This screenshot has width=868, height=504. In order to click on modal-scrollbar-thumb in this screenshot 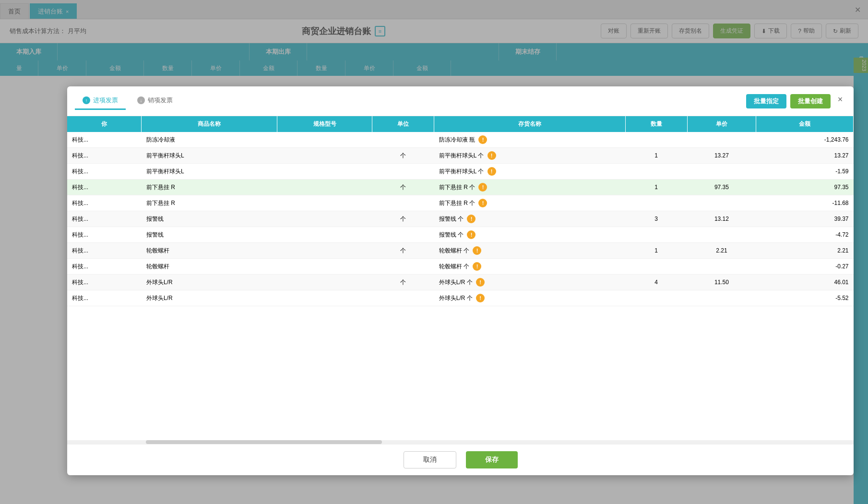, I will do `click(264, 442)`.